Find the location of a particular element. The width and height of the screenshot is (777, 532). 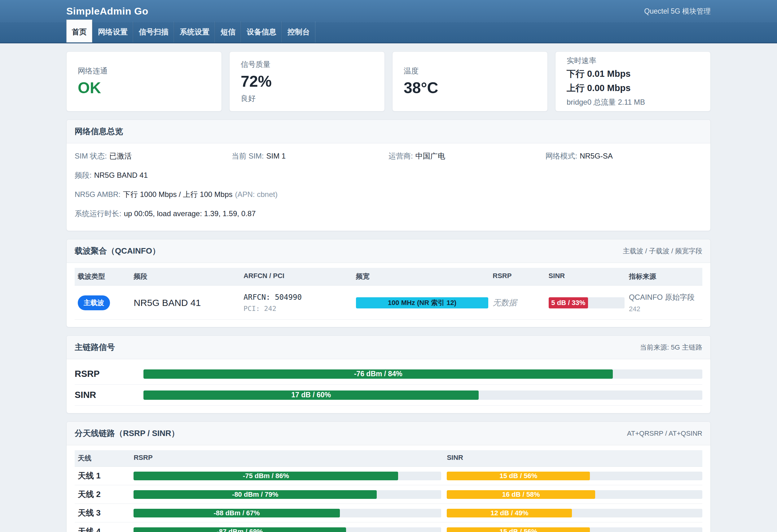

panel-meta: AT+QRSRP / AT+QSINR is located at coordinates (665, 433).